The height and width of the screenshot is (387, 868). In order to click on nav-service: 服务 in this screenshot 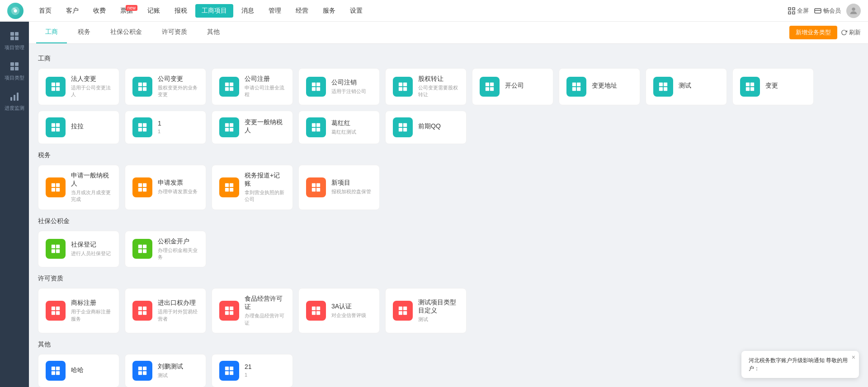, I will do `click(329, 11)`.